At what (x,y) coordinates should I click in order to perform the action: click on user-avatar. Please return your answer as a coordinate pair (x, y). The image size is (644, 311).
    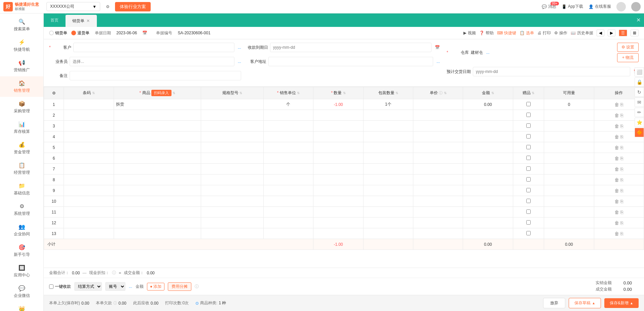
    Looking at the image, I should click on (621, 7).